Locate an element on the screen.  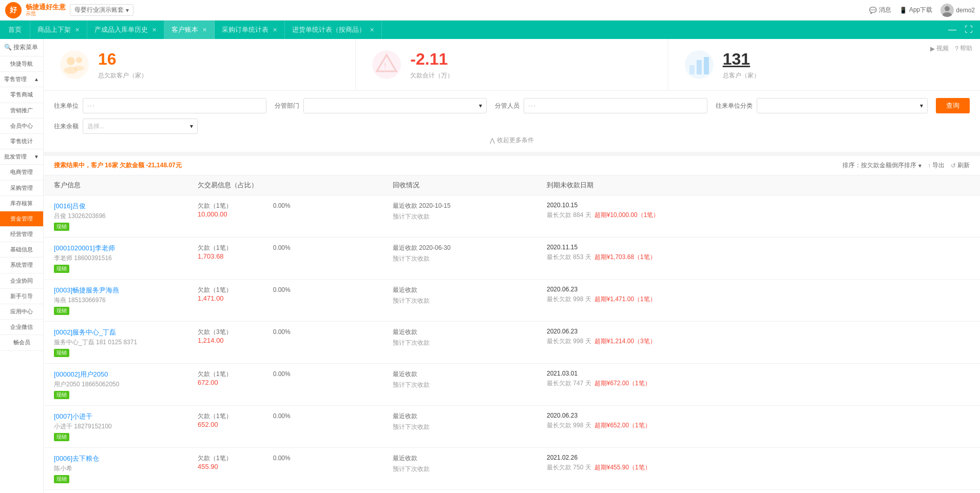
table-row: [000001]黄思源 黄思源 13552700226 现销 欠款（1笔） 0.… is located at coordinates (512, 491).